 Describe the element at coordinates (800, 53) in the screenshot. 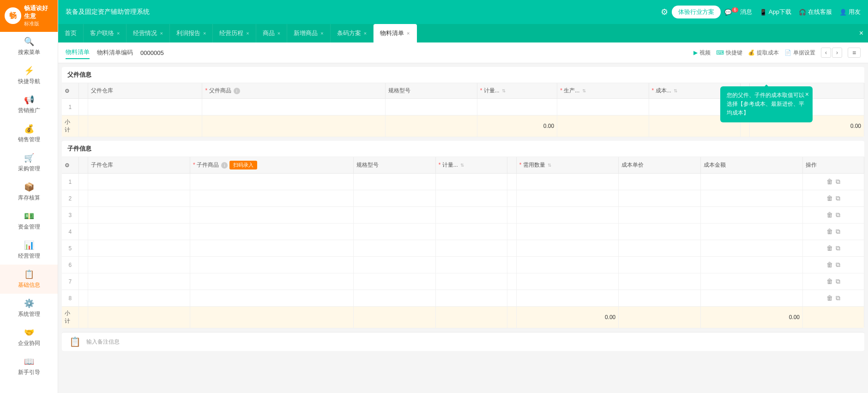

I see `single-settings-action: 📄 单据设置` at that location.